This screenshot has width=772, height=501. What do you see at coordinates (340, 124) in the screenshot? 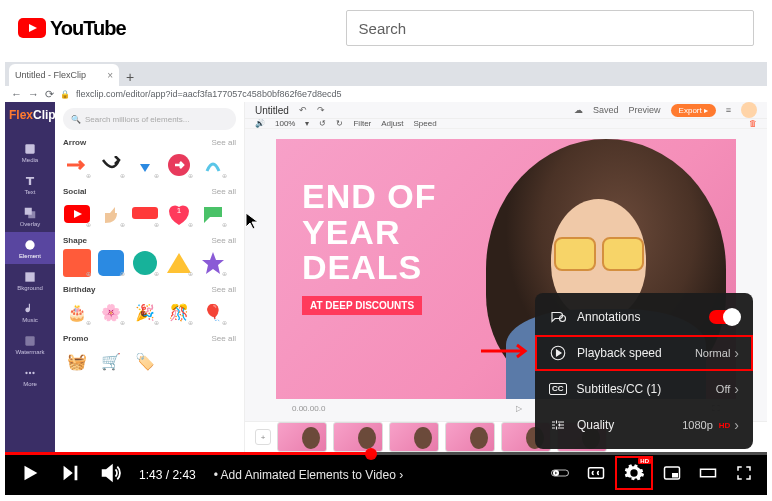
I see `rotate-right-icon: ↻` at bounding box center [340, 124].